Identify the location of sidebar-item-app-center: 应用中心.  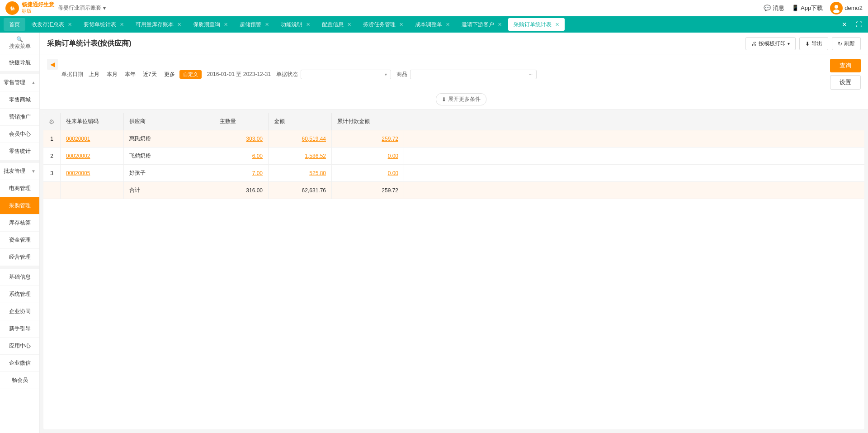
(20, 346).